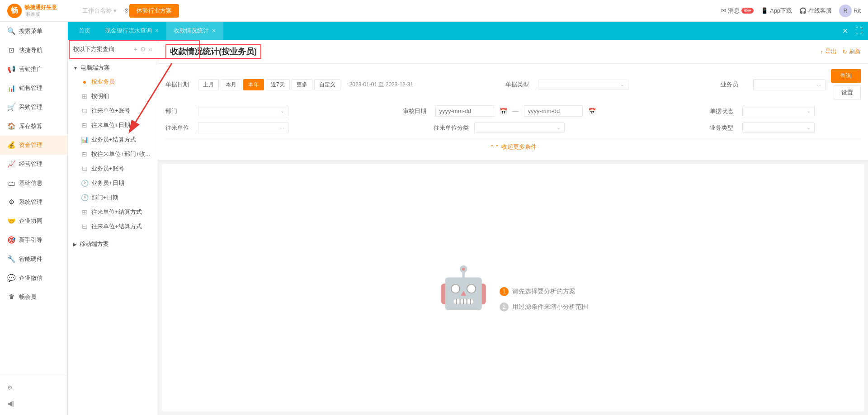 The image size is (868, 415). I want to click on top-header: 畅 畅捷通好生意 标准版 工作台名称 ▾ ⚙ 体验行业方案 ✉ 消息 99+ 📱…, so click(434, 11).